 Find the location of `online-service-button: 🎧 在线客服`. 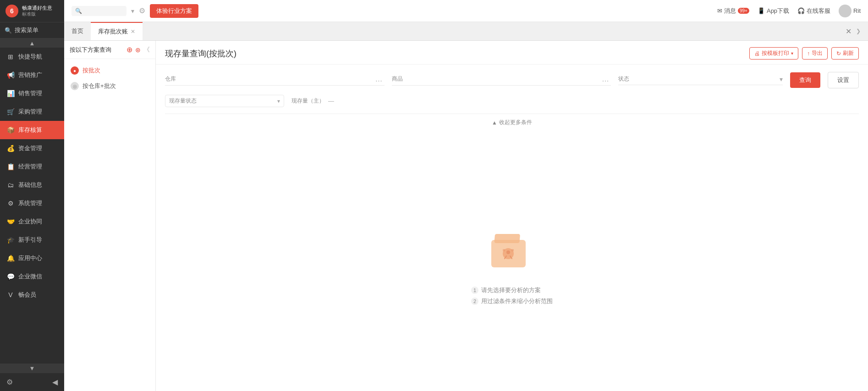

online-service-button: 🎧 在线客服 is located at coordinates (814, 11).